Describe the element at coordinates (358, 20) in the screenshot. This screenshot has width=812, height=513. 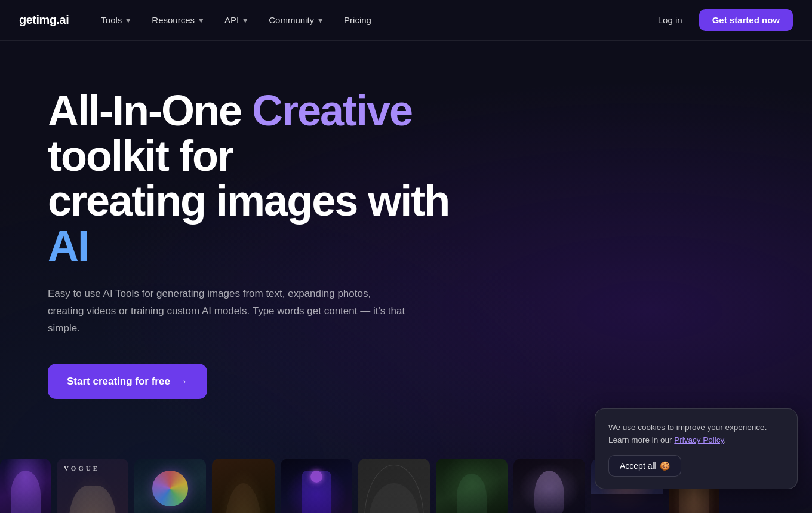
I see `nav-item-pricing: Pricing` at that location.